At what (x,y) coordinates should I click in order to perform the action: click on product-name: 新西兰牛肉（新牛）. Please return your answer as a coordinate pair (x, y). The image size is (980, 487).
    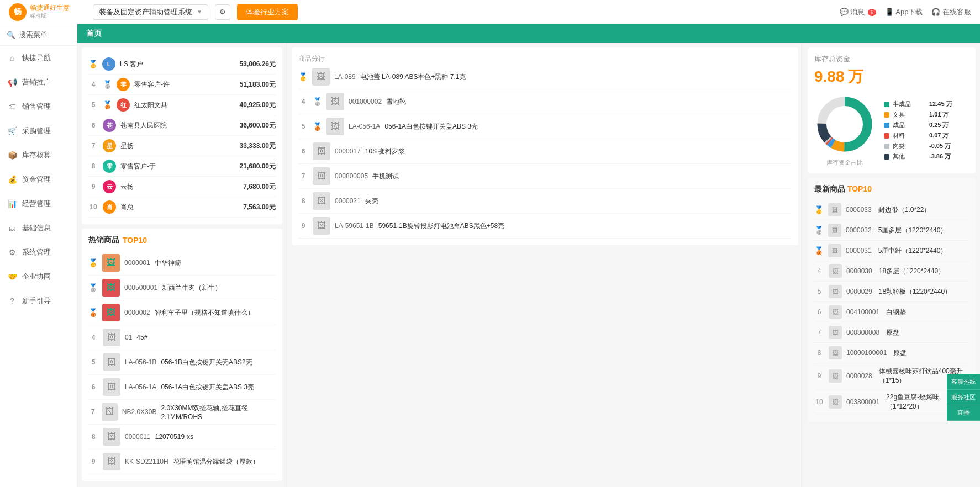
    Looking at the image, I should click on (192, 288).